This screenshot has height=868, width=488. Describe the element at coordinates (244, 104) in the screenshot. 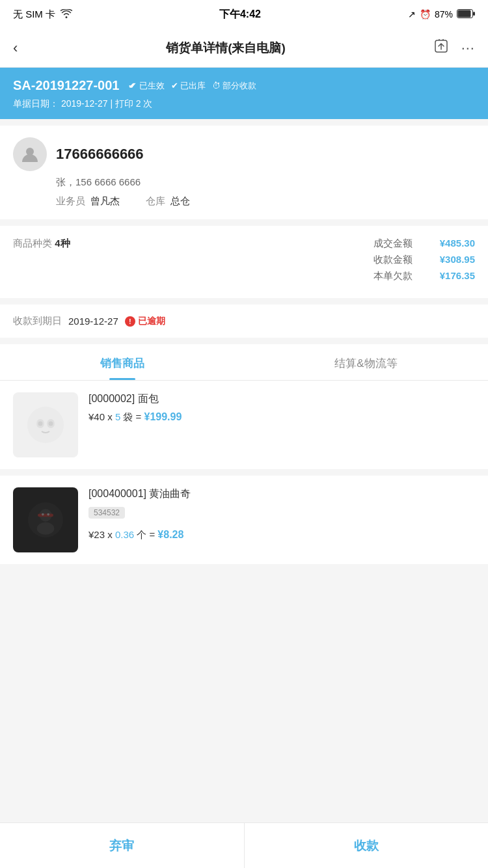

I see `order-date-row: 单据日期： 2019-12-27 | 打印 2 次` at that location.